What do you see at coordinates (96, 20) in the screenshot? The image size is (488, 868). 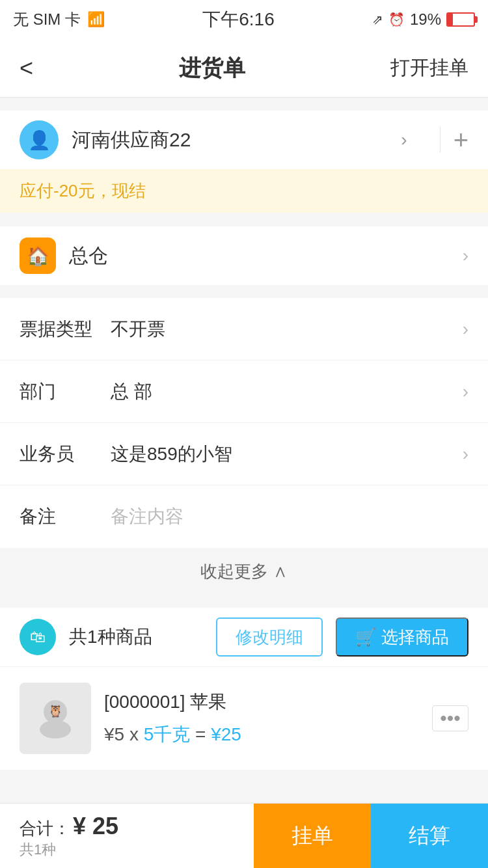 I see `wifi-icon: 📶` at bounding box center [96, 20].